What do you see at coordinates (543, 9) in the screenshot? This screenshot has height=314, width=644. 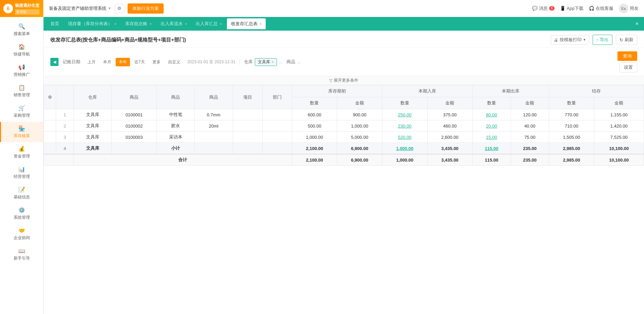 I see `message-action: 💬 消息 6` at bounding box center [543, 9].